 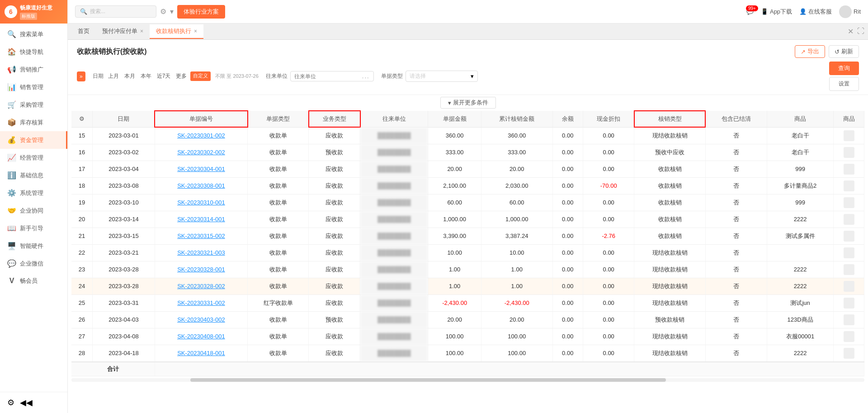 I want to click on search-small-icon: 🔍, so click(x=84, y=12).